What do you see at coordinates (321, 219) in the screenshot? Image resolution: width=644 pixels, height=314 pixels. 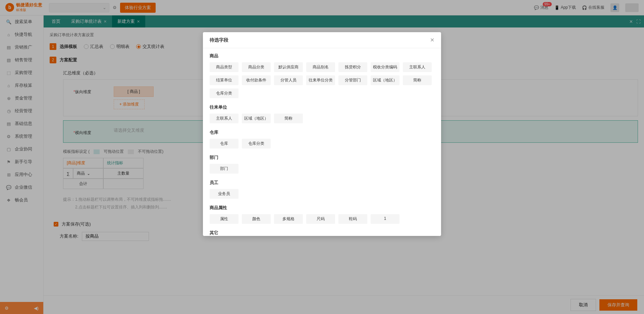 I see `field-chip: 尺码` at bounding box center [321, 219].